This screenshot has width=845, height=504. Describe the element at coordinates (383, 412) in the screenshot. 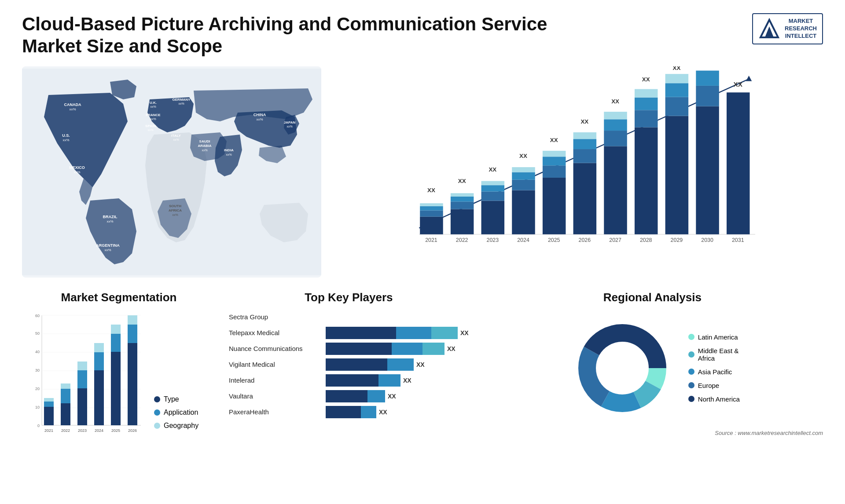

I see `player-xx-paxera: XX` at that location.